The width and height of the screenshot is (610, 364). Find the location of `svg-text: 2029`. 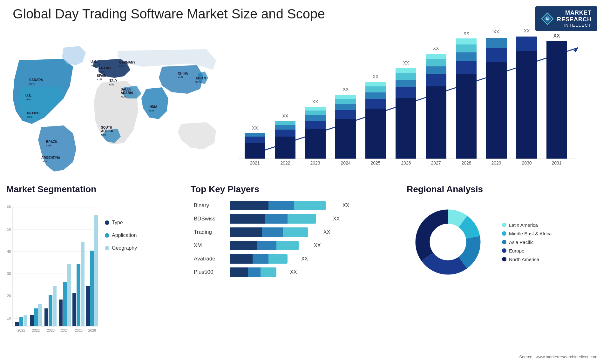

svg-text: 2029 is located at coordinates (496, 163).